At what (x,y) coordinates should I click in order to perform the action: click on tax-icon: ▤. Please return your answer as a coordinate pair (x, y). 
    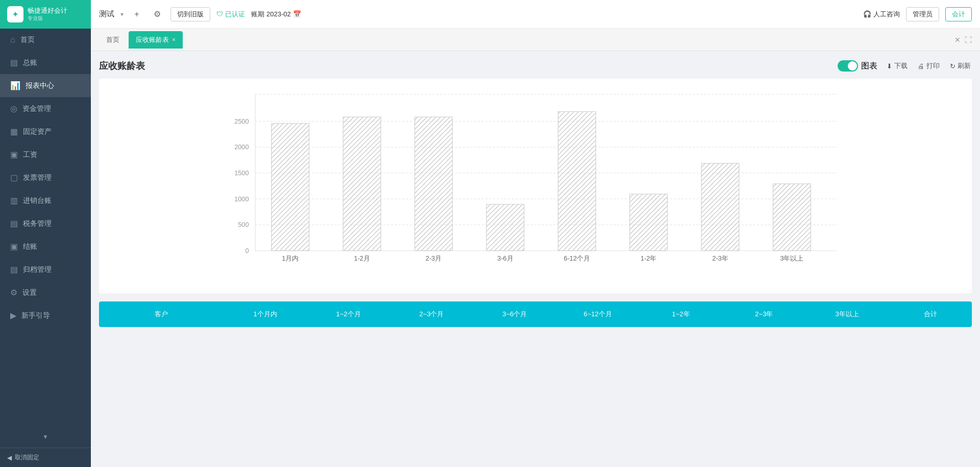
    Looking at the image, I should click on (14, 224).